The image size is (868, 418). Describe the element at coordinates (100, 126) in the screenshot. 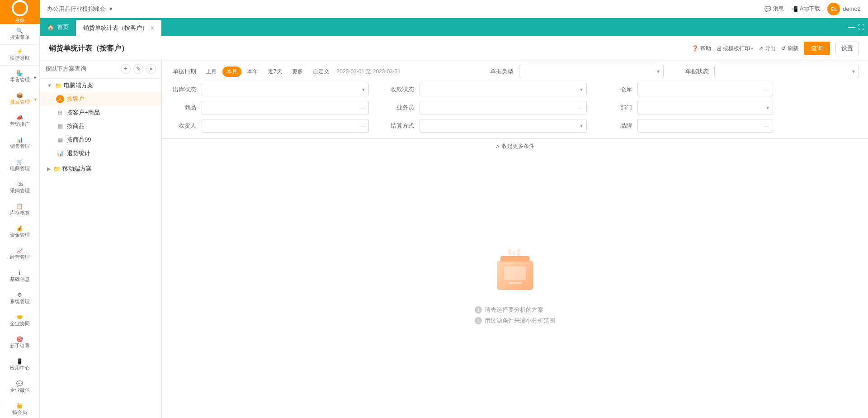

I see `pc-group-children: 人 按客户 ⊞ 按客户+商品 ▦ 按商品 ▦ 按商品99 📊 退货统计` at that location.